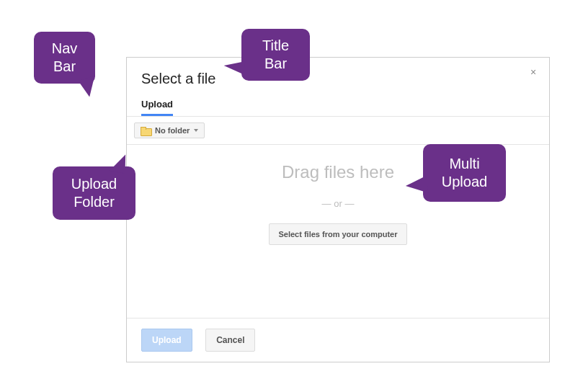 The height and width of the screenshot is (392, 583). Describe the element at coordinates (275, 55) in the screenshot. I see `callout-title-bar: Title Bar` at that location.